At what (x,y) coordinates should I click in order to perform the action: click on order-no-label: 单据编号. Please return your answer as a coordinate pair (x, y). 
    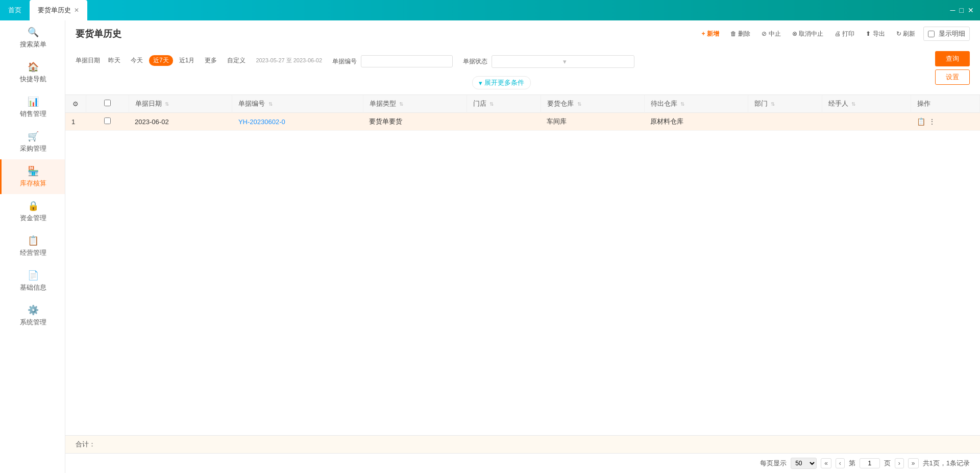
    Looking at the image, I should click on (345, 61).